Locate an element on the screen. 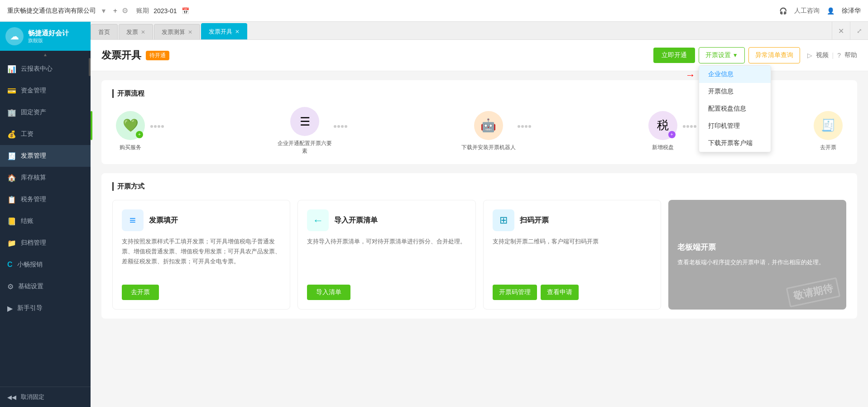  tab-invoice-open-label: 发票开具 is located at coordinates (221, 32).